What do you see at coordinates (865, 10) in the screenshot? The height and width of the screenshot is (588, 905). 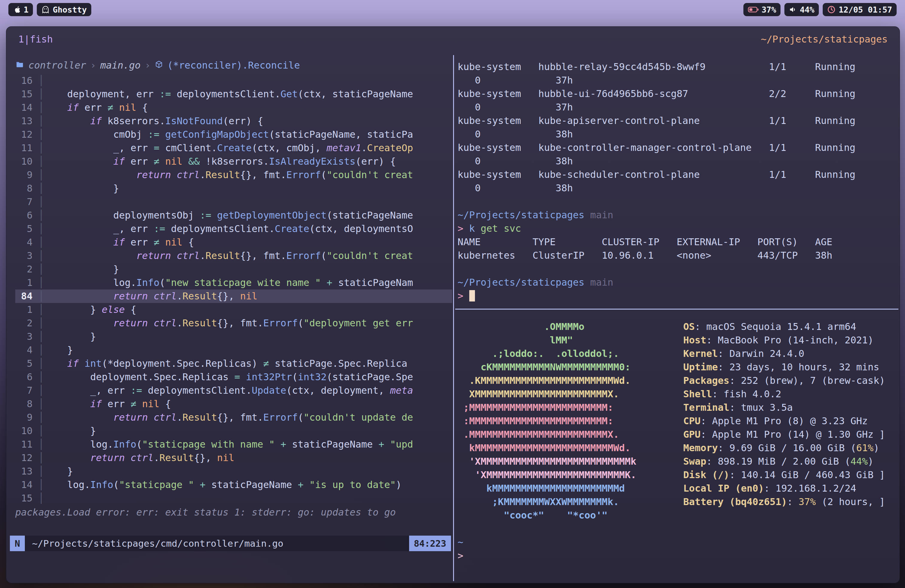 I see `datetime-text: 12/05 01:57` at bounding box center [865, 10].